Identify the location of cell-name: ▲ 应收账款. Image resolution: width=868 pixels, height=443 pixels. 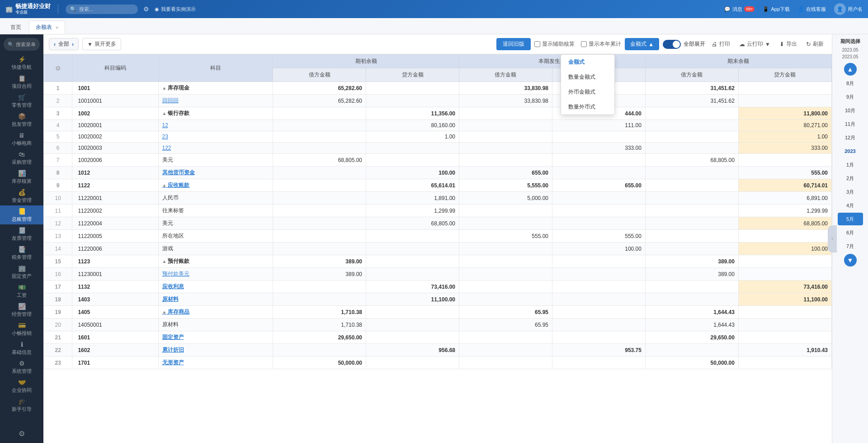
(216, 186).